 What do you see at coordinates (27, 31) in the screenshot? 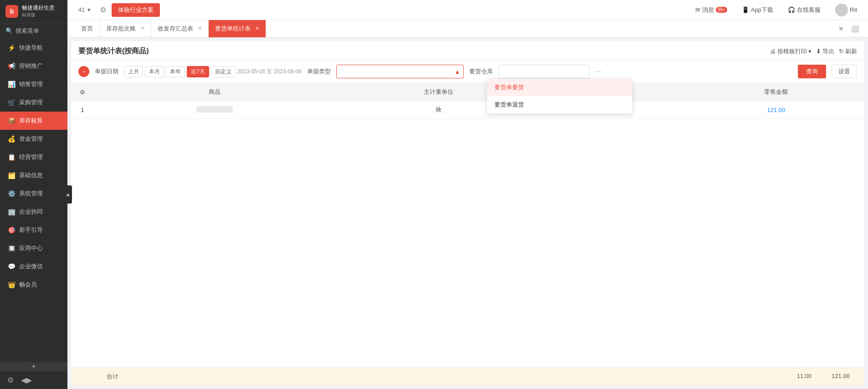
I see `search-label: 搜索菜单` at bounding box center [27, 31].